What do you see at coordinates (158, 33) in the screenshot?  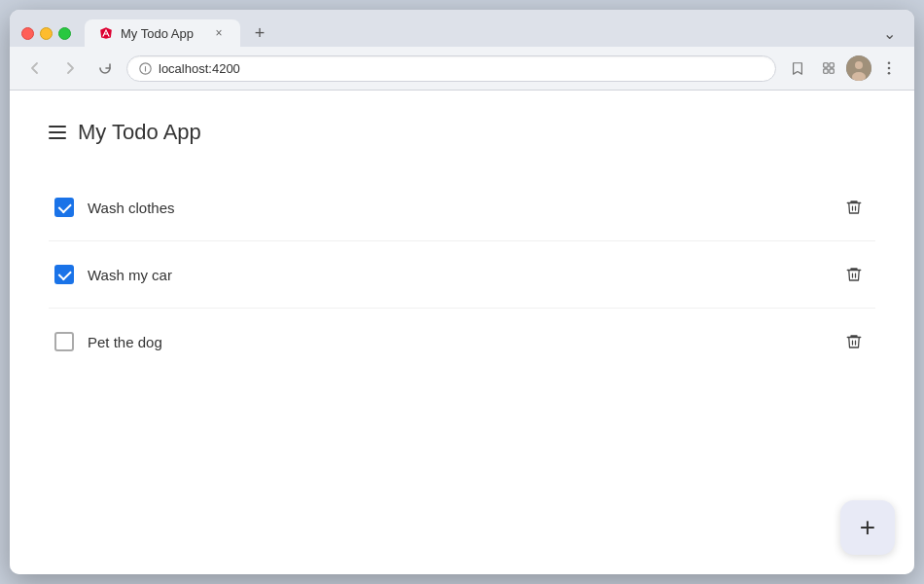 I see `tab-title: My Todo App` at bounding box center [158, 33].